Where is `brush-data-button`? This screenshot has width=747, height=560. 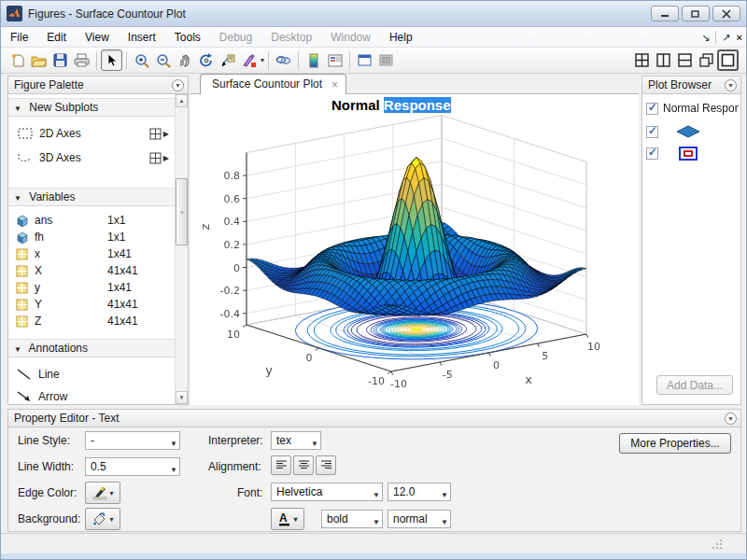 brush-data-button is located at coordinates (248, 60).